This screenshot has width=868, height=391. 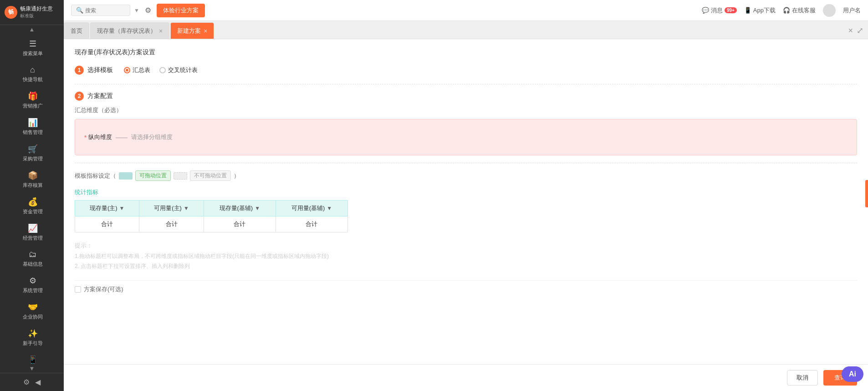 I want to click on sidebar-icon-quick-nav: ⌂, so click(x=33, y=70).